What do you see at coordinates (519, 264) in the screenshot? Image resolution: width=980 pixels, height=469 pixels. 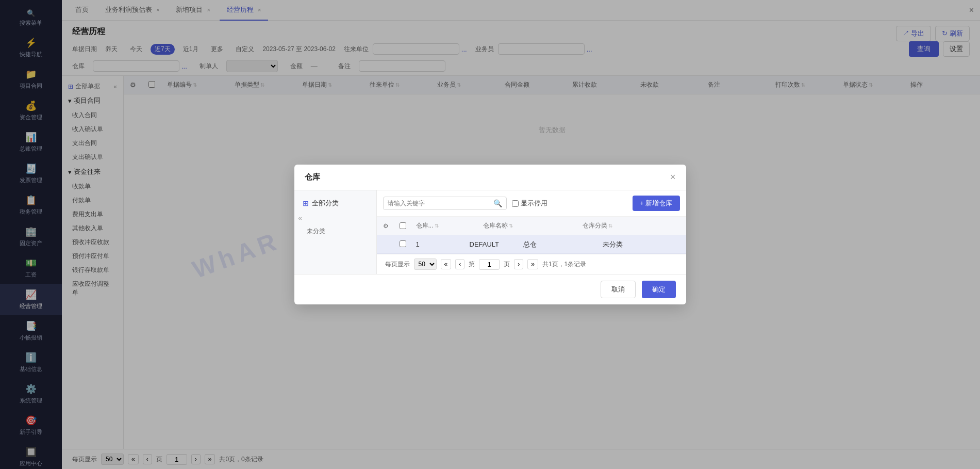 I see `modal-next-btn: ›` at bounding box center [519, 264].